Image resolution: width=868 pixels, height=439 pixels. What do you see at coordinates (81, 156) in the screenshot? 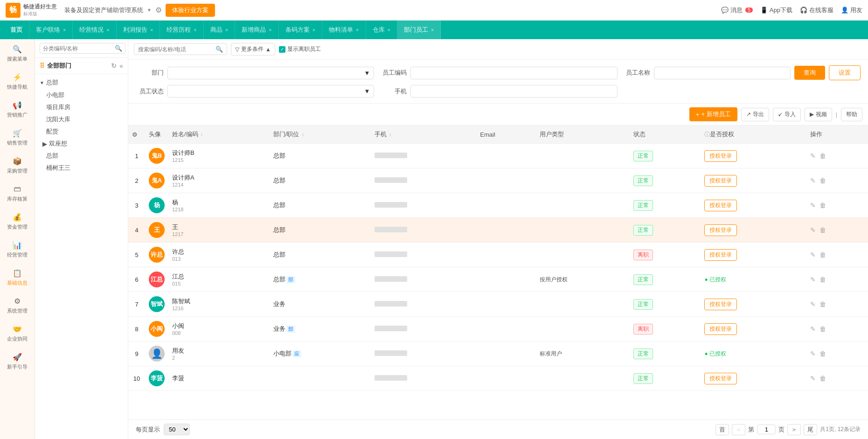
I see `dept-sub-header-zongbu2: 总部` at bounding box center [81, 156].